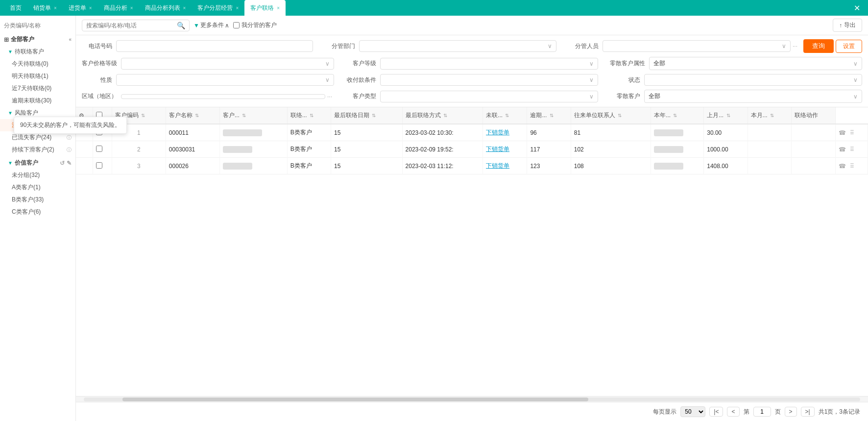  What do you see at coordinates (212, 25) in the screenshot?
I see `more-conditions-button: ▼ 更多条件 ∧` at bounding box center [212, 25].